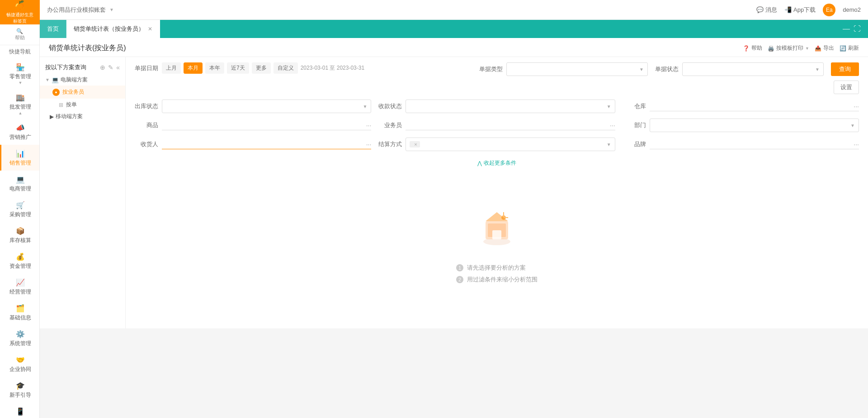  Describe the element at coordinates (751, 144) in the screenshot. I see `brand-input` at that location.